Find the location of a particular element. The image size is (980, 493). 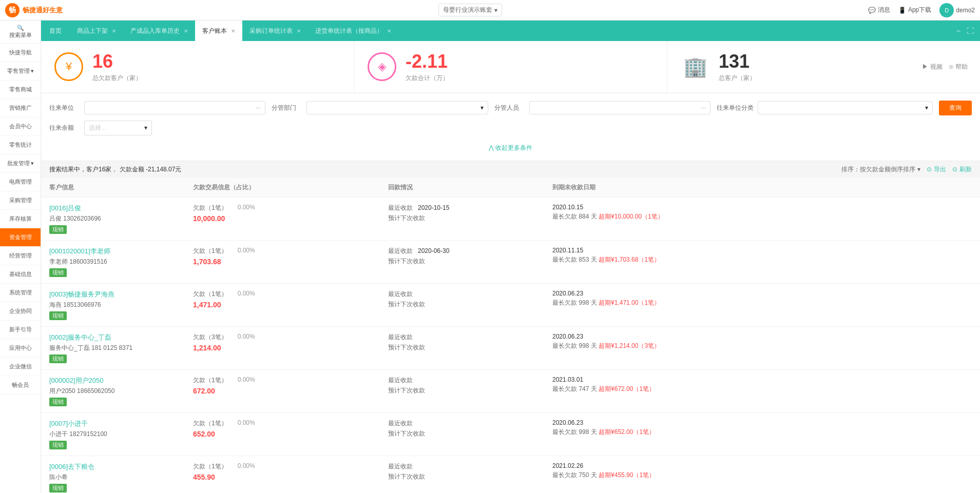

overdue-days: 最长欠款 884 天 超期¥10,000.00（1笔） is located at coordinates (762, 216).